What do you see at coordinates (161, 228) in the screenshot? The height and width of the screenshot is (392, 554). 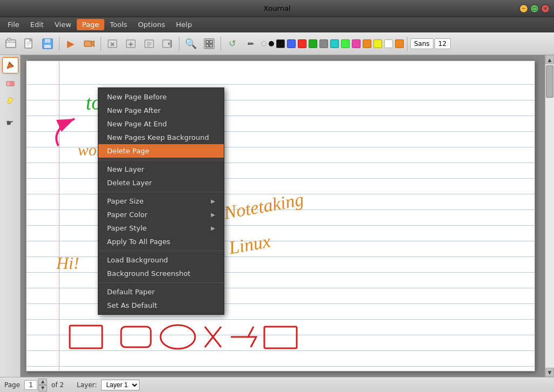 I see `menu-paper-style: Paper Style ▶` at bounding box center [161, 228].